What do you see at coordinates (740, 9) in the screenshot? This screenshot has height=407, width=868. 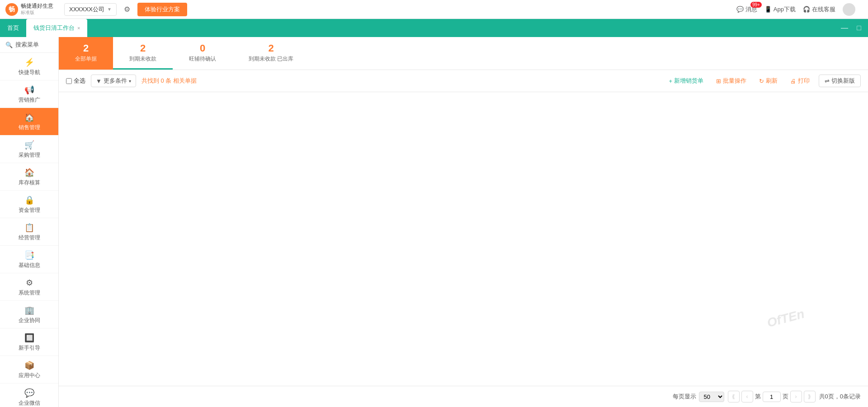 I see `message-icon: 💬` at bounding box center [740, 9].